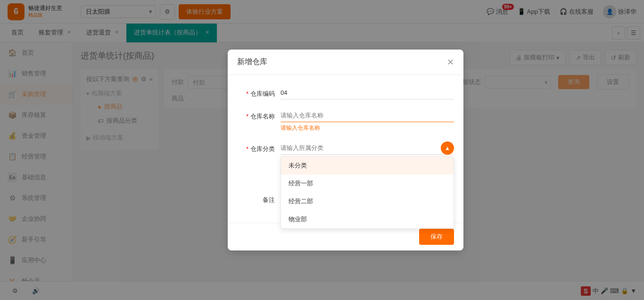 Image resolution: width=644 pixels, height=300 pixels. What do you see at coordinates (367, 192) in the screenshot?
I see `category-dropdown: 未分类 经营一部 经营二部 物业部` at bounding box center [367, 192].